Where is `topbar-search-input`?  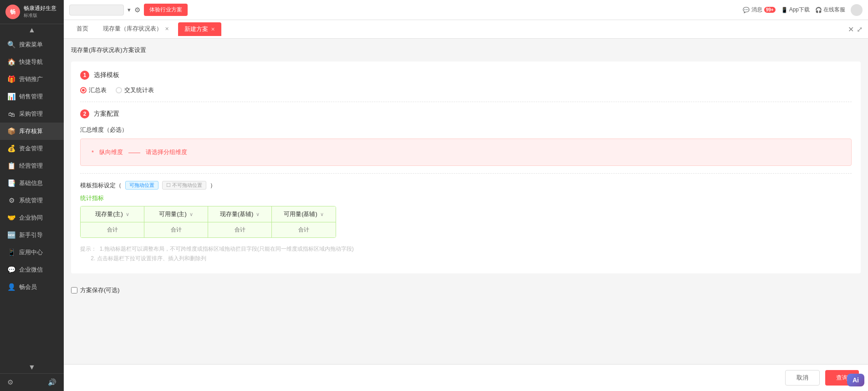
topbar-search-input is located at coordinates (97, 10).